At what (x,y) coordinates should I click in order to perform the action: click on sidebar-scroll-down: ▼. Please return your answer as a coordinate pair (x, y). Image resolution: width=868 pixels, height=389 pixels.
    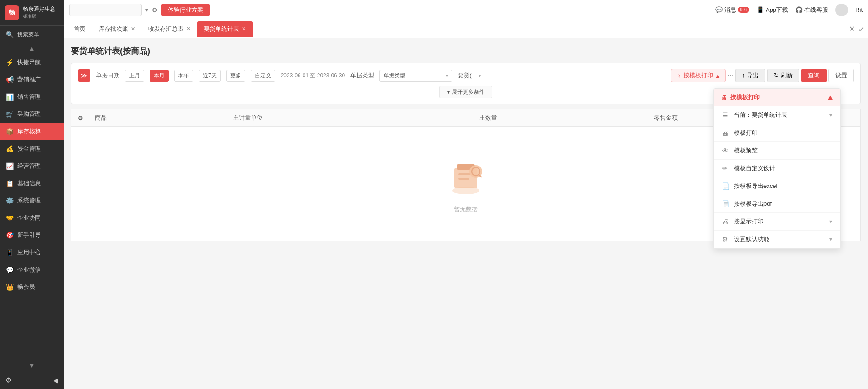
    Looking at the image, I should click on (32, 366).